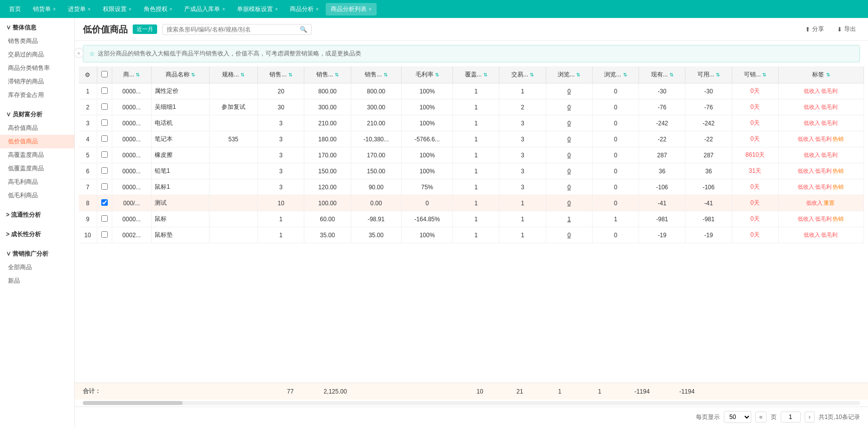 The image size is (868, 427). What do you see at coordinates (37, 215) in the screenshot?
I see `sidebar-group-flow-title: > 流通性分析` at bounding box center [37, 215].